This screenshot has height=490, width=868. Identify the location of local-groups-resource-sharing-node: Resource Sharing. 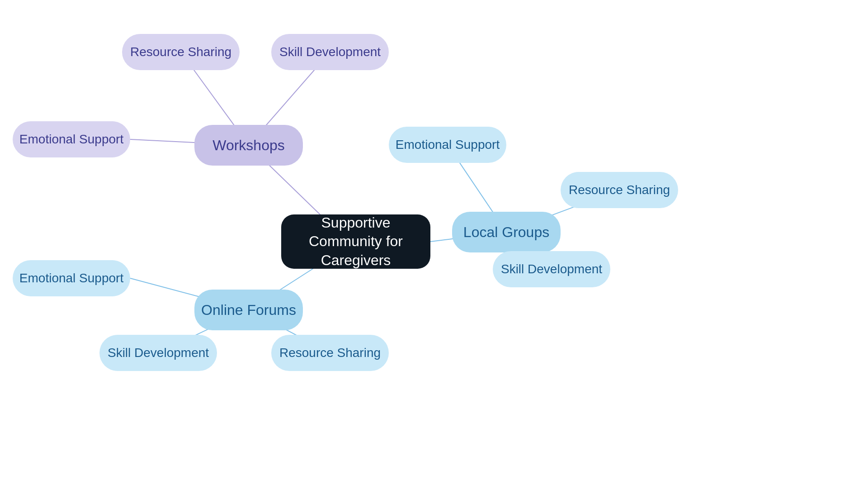
(619, 190).